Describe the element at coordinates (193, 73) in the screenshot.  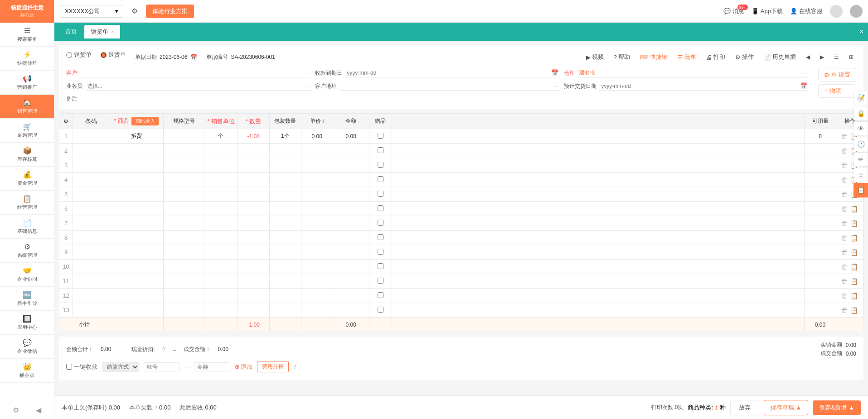
I see `customer-input` at that location.